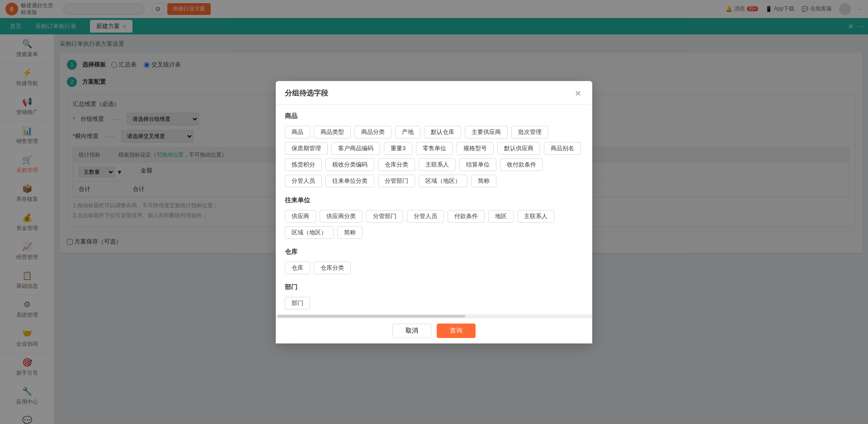 Image resolution: width=868 pixels, height=424 pixels. What do you see at coordinates (519, 148) in the screenshot?
I see `field-tag-default-supplier: 默认供应商` at bounding box center [519, 148].